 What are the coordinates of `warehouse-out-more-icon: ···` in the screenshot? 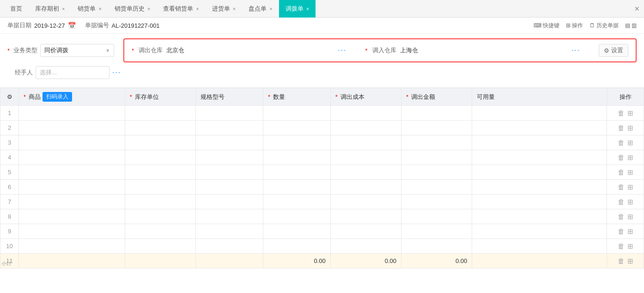 It's located at (342, 50).